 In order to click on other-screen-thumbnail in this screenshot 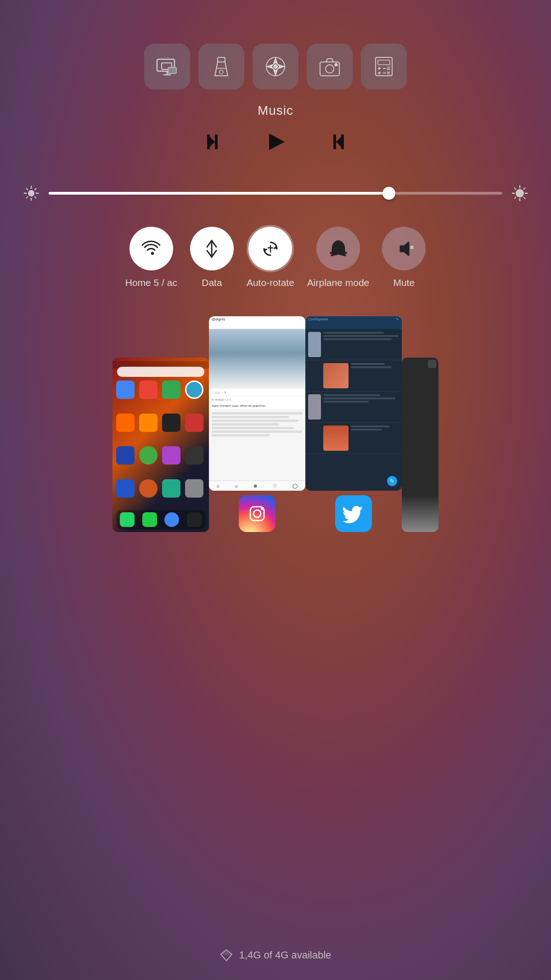, I will do `click(420, 445)`.